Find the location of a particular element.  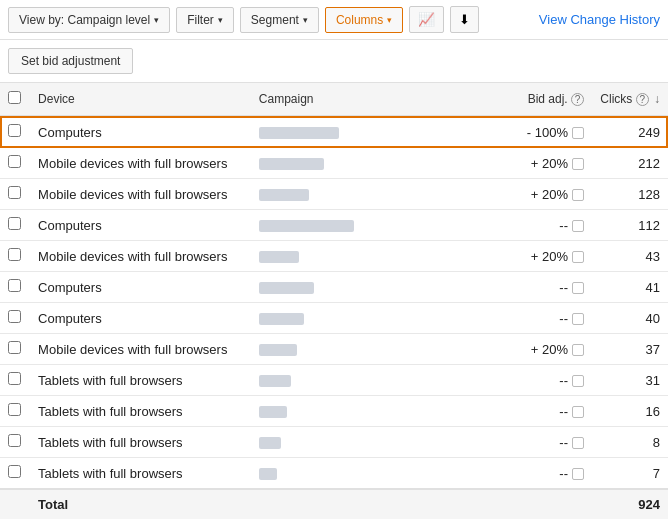

header-campaign-label: Campaign is located at coordinates (286, 99).